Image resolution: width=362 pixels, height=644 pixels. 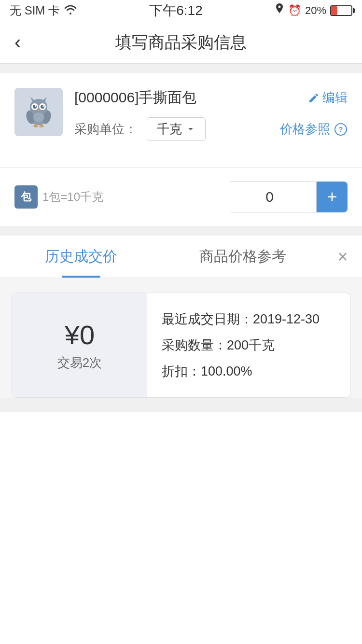 I want to click on tab-product-price-ref: 商品价格参考, so click(x=242, y=257).